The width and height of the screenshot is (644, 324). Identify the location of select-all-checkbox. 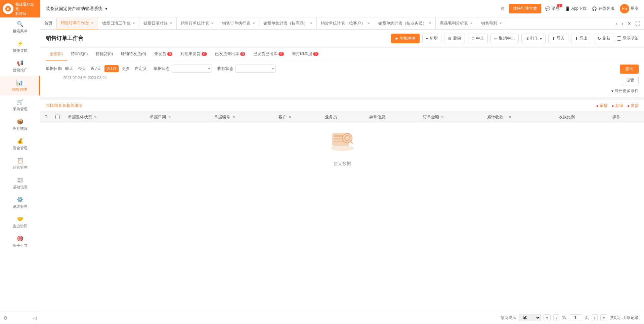
(58, 117).